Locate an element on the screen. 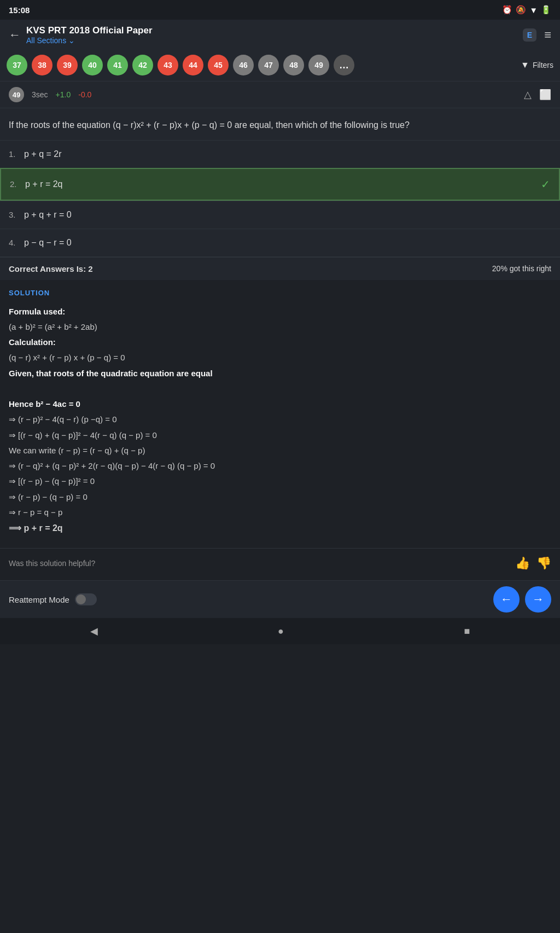 Image resolution: width=560 pixels, height=933 pixels. helpful-buttons: 👍 👎 is located at coordinates (533, 563).